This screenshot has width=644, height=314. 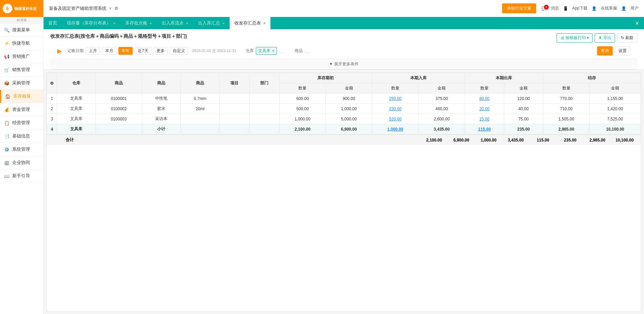 What do you see at coordinates (7, 70) in the screenshot?
I see `sales-icon: 🛒` at bounding box center [7, 70].